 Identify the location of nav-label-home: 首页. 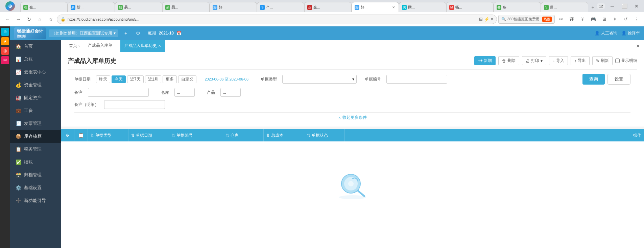
(28, 46).